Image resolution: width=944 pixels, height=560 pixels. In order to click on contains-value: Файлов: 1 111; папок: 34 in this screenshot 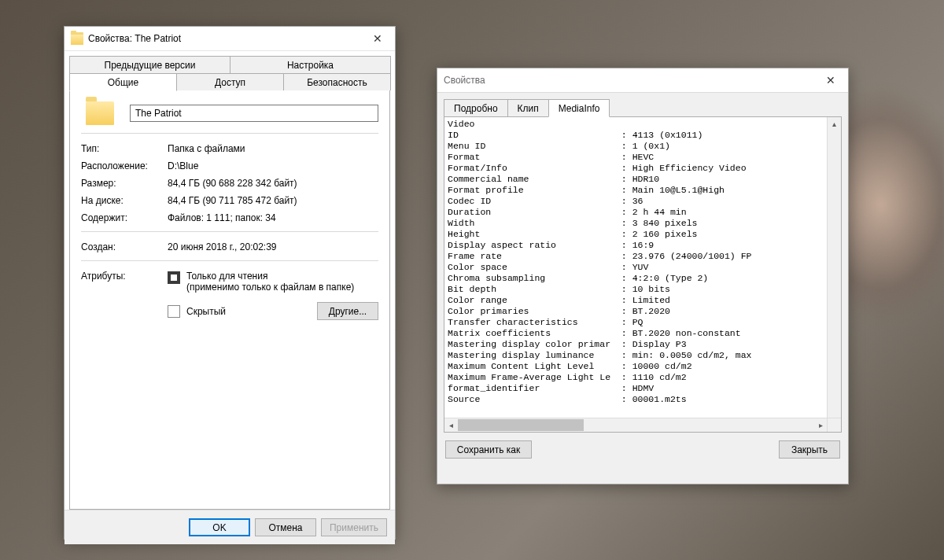, I will do `click(222, 218)`.